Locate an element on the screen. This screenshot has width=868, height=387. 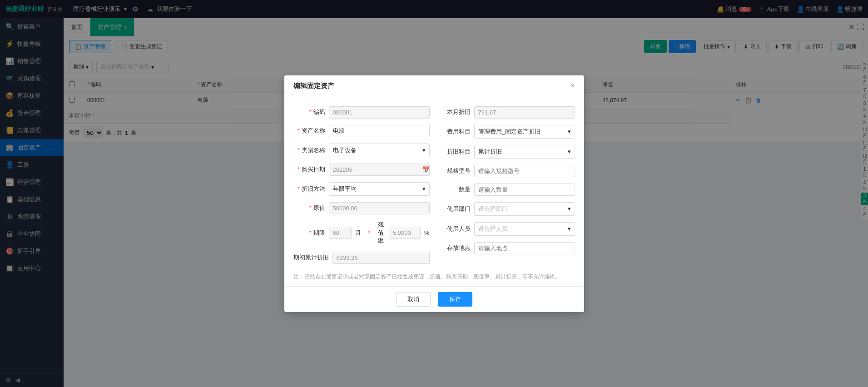
modal-note: 注：已经存在变更记录或者对应固定资产已经生成凭证，原值、购买日期、残值率、累计折… is located at coordinates (434, 280).